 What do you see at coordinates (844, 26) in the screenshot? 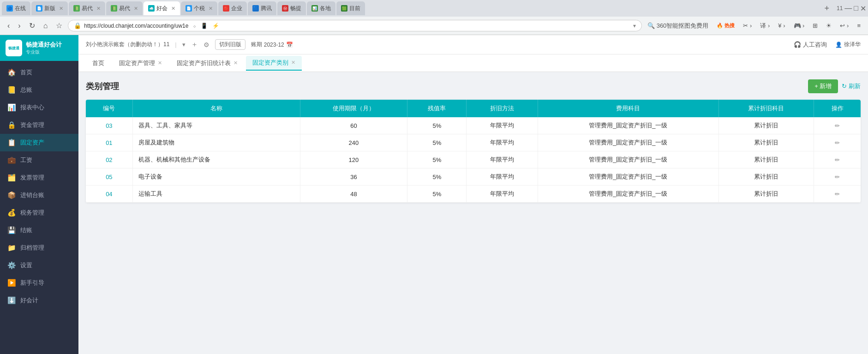
I see `undo-button: ↩ ›` at bounding box center [844, 26].